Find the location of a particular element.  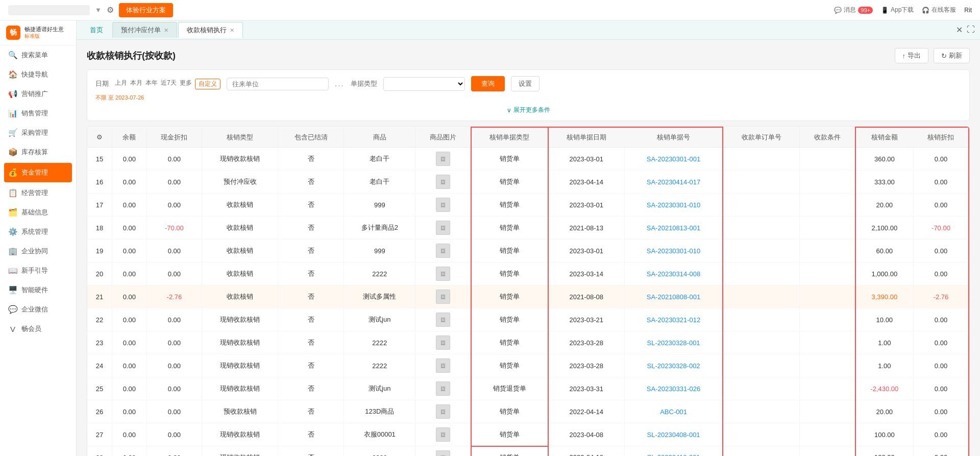

table-row: 19 0.00 0.00 收款核销 否 999 🖼 销货单 2023-03-01… is located at coordinates (528, 251).